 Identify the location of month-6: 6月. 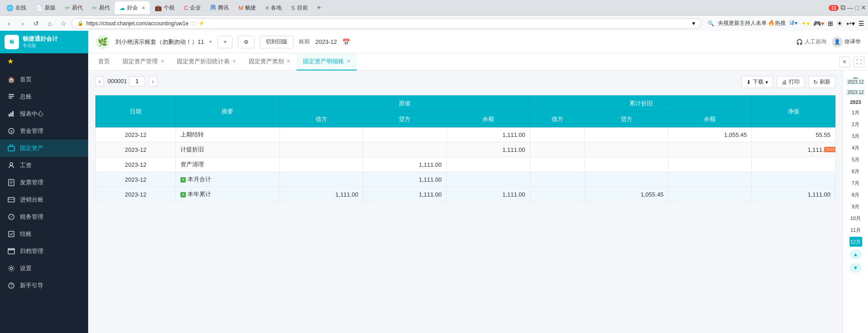
(856, 171).